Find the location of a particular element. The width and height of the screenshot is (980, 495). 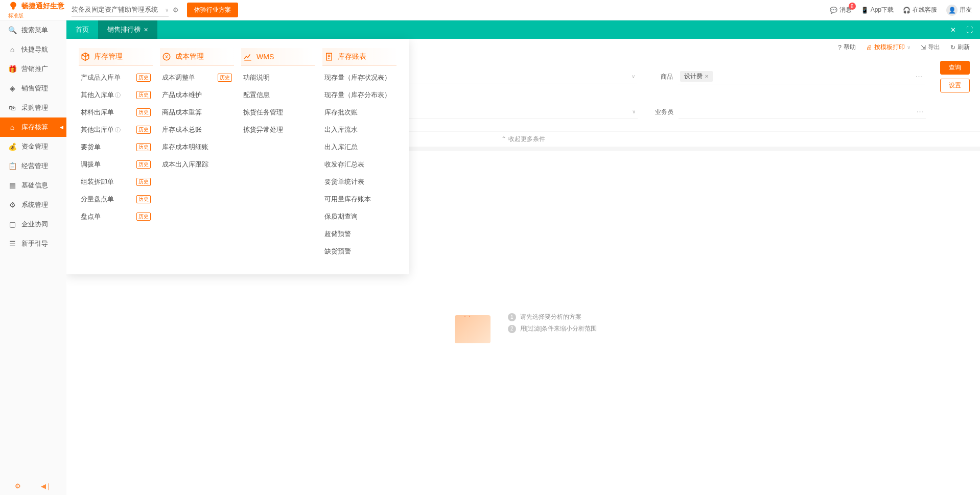

sidebar-item-sales: ◈销售管理 is located at coordinates (33, 88).